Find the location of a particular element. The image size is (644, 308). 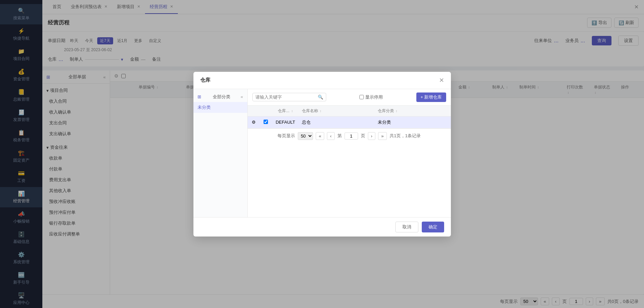

modal-search-box: 🔍 is located at coordinates (289, 97).